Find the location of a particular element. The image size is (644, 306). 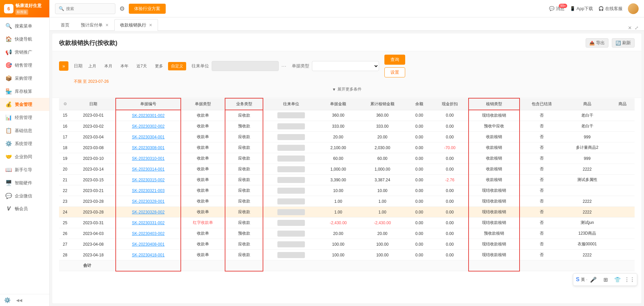

sidebar-item-wechat: 💬 企业微信 is located at coordinates (25, 196).